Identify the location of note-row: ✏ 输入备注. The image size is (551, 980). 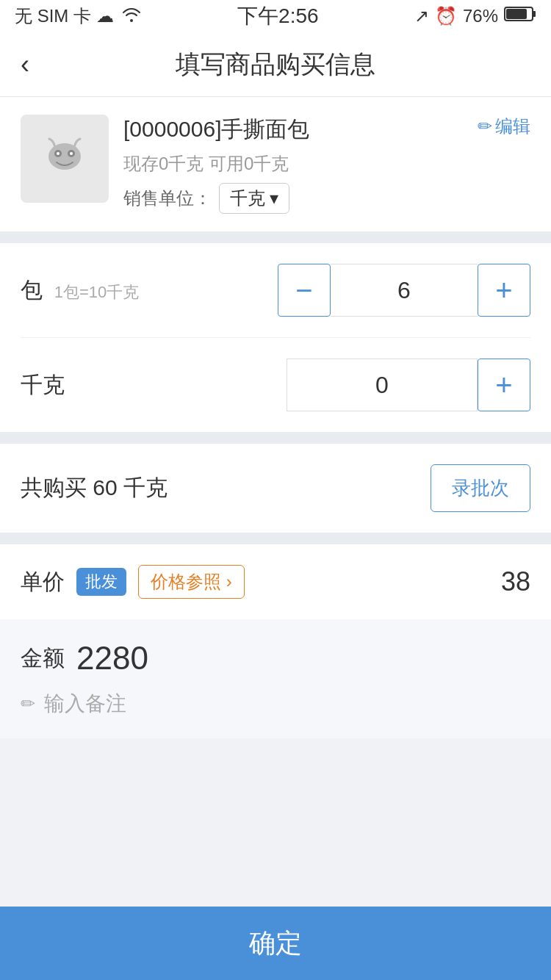
(276, 704).